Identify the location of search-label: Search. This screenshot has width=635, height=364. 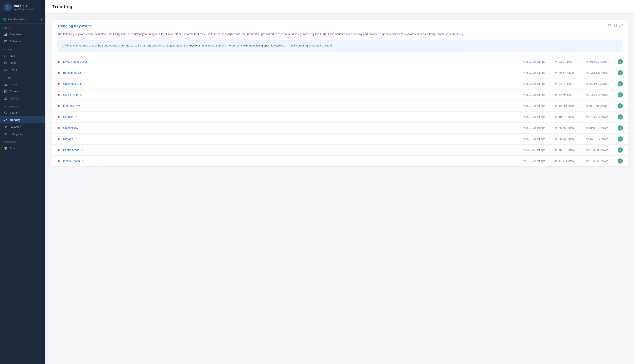
(14, 112).